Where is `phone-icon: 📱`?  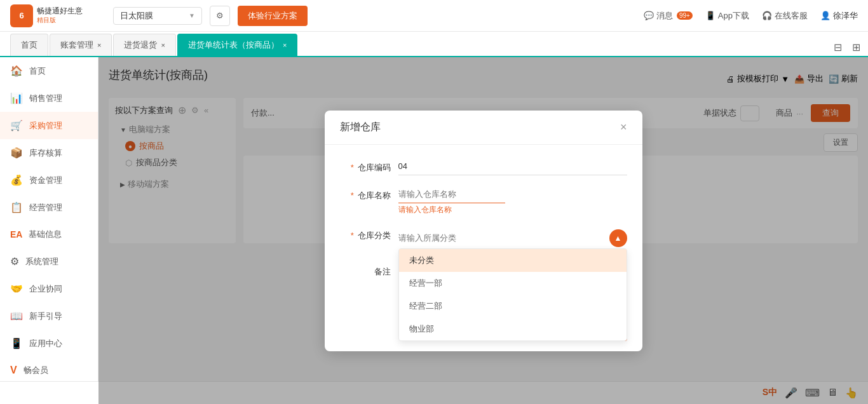
phone-icon: 📱 is located at coordinates (710, 15).